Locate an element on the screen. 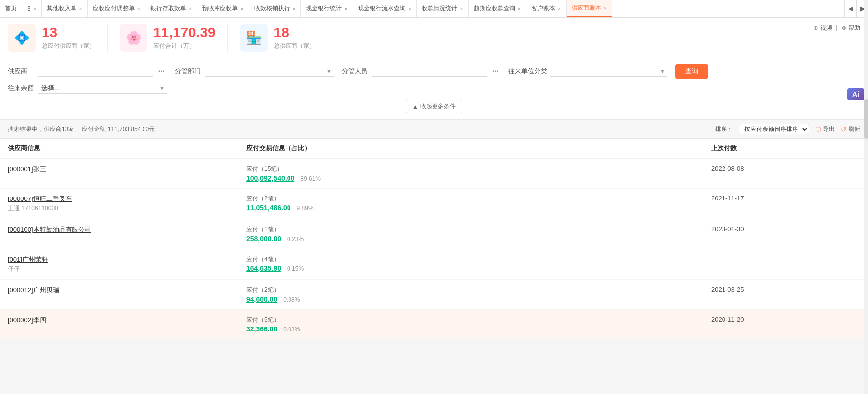  transaction-amount-row: 164,635.900.15% is located at coordinates (479, 268).